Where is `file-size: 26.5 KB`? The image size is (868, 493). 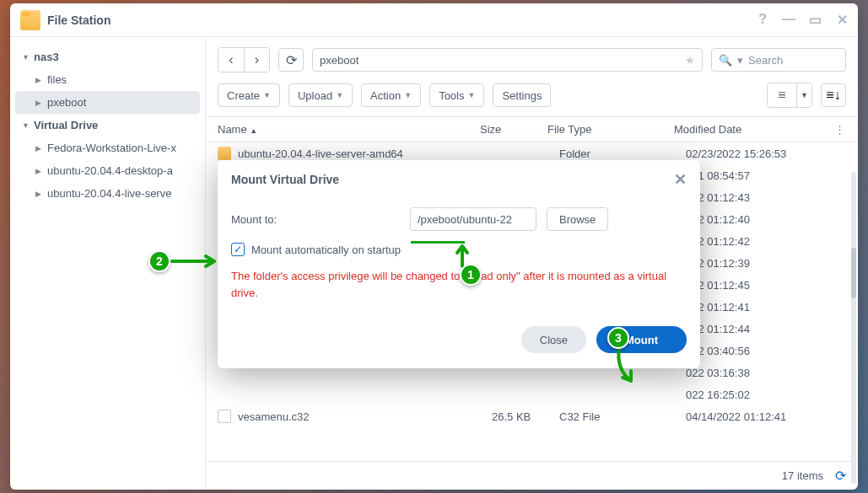
file-size: 26.5 KB is located at coordinates (526, 416).